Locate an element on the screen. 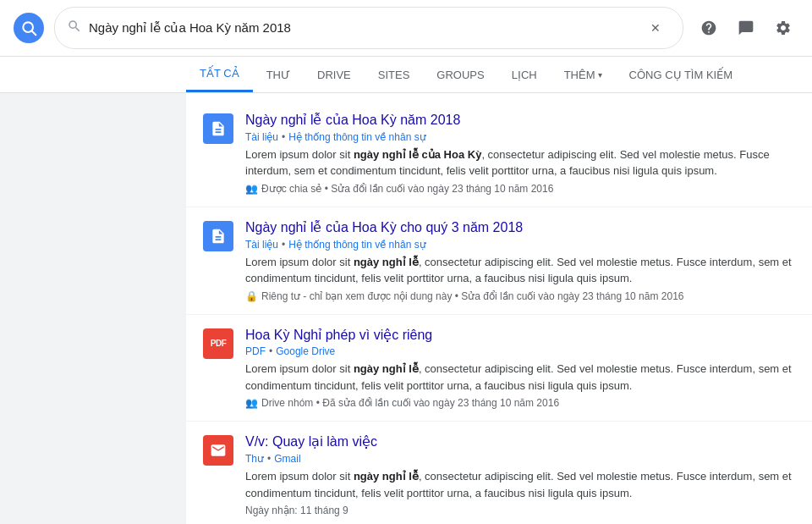 This screenshot has width=812, height=524. result-source: PDF • Google Drive is located at coordinates (520, 351).